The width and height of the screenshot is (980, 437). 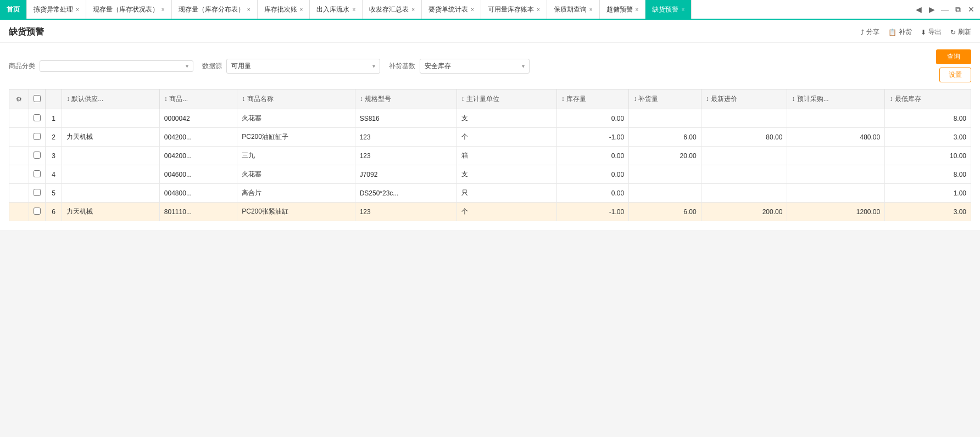 What do you see at coordinates (302, 10) in the screenshot?
I see `tab-batch-close: ×` at bounding box center [302, 10].